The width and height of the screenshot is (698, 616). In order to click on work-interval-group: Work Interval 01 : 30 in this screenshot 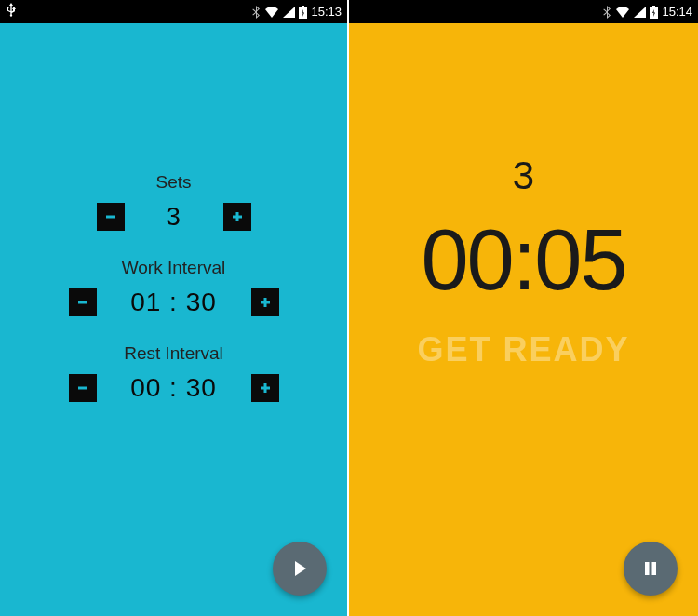, I will do `click(174, 288)`.